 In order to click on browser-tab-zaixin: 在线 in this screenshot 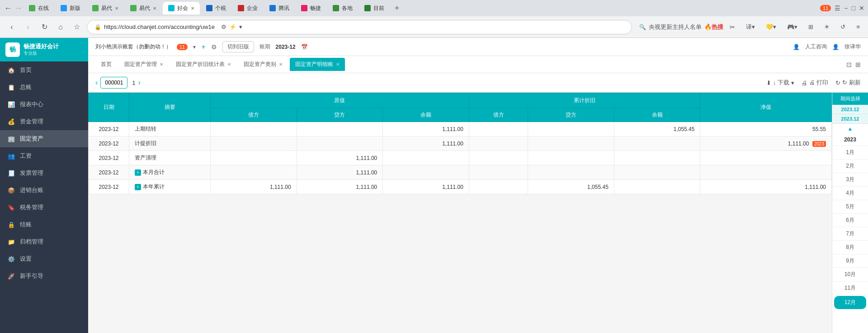, I will do `click(39, 8)`.